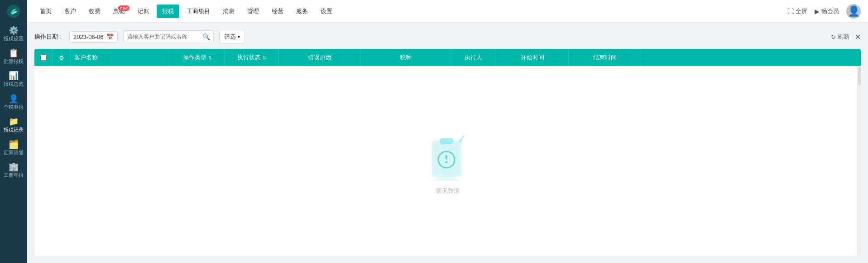 Image resolution: width=868 pixels, height=263 pixels. Describe the element at coordinates (14, 30) in the screenshot. I see `baoshui-shezhi-icon: ⚙️` at that location.